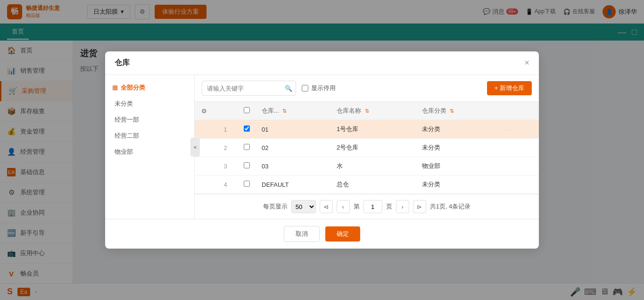 The height and width of the screenshot is (300, 644). Describe the element at coordinates (225, 166) in the screenshot. I see `row-num: 3` at that location.